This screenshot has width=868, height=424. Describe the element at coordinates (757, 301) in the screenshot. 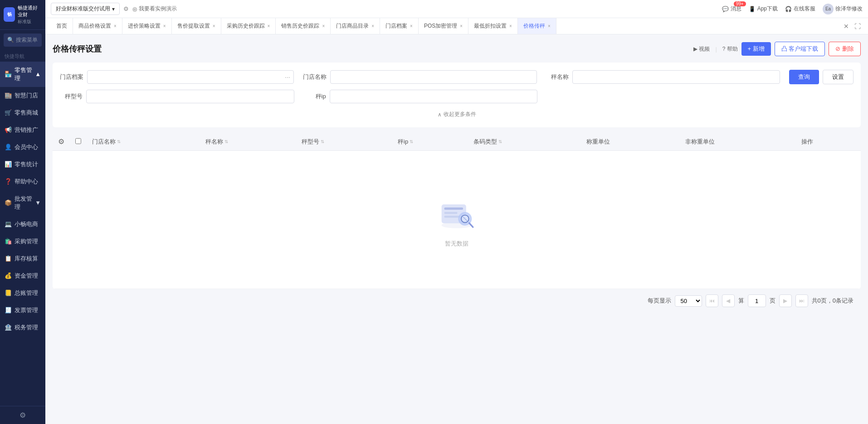

I see `page-number-input` at that location.